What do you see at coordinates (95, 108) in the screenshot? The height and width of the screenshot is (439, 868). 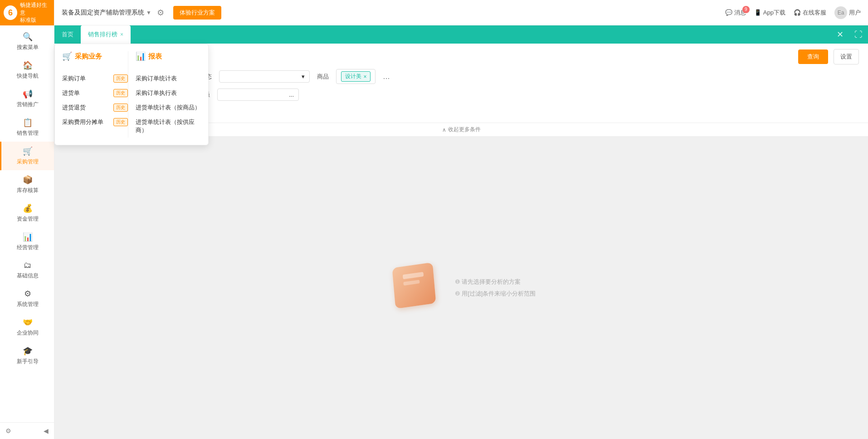 I see `purchase-return-item: 进货退货 历史` at bounding box center [95, 108].